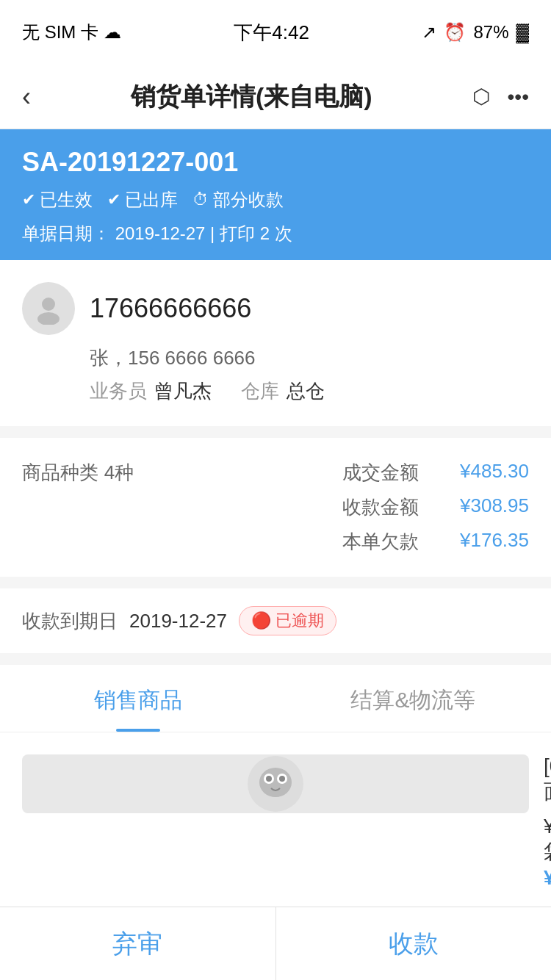 The height and width of the screenshot is (980, 551). Describe the element at coordinates (57, 200) in the screenshot. I see `tag-effective: ✔ 已生效` at that location.